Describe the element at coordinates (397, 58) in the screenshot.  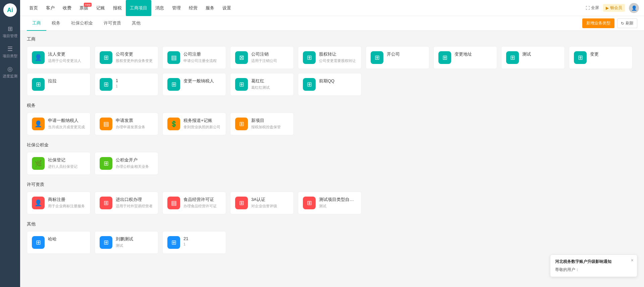
I see `card-open-company: ⊞ 开公司` at that location.